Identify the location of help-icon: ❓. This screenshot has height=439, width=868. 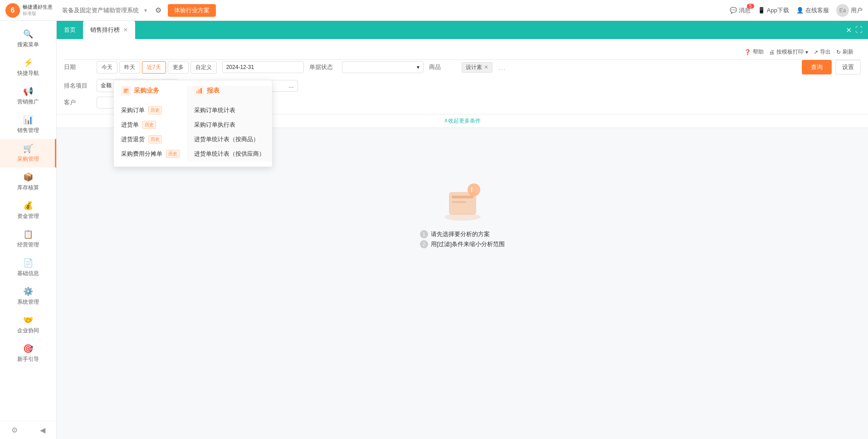
(747, 52).